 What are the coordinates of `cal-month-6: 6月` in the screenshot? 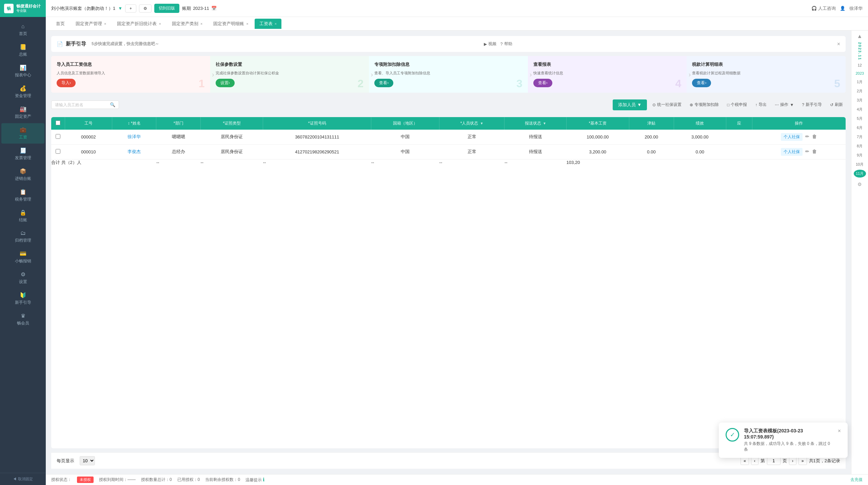 It's located at (860, 128).